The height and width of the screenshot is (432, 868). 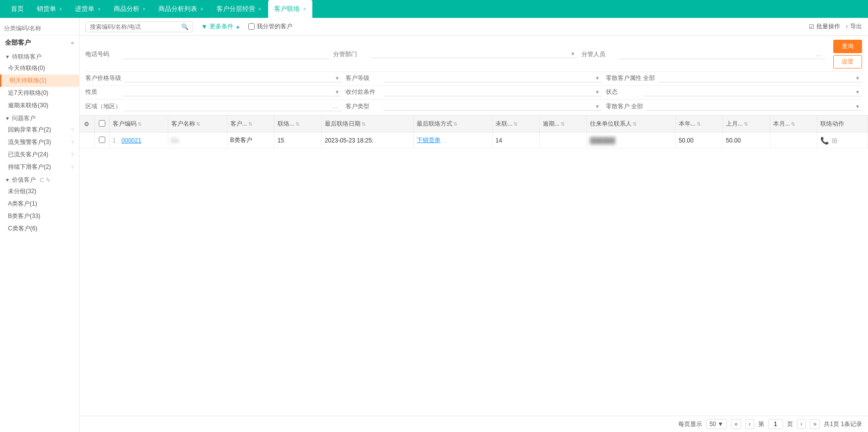 What do you see at coordinates (40, 93) in the screenshot?
I see `sidebar-item-7days: 近7天待联络(0)` at bounding box center [40, 93].